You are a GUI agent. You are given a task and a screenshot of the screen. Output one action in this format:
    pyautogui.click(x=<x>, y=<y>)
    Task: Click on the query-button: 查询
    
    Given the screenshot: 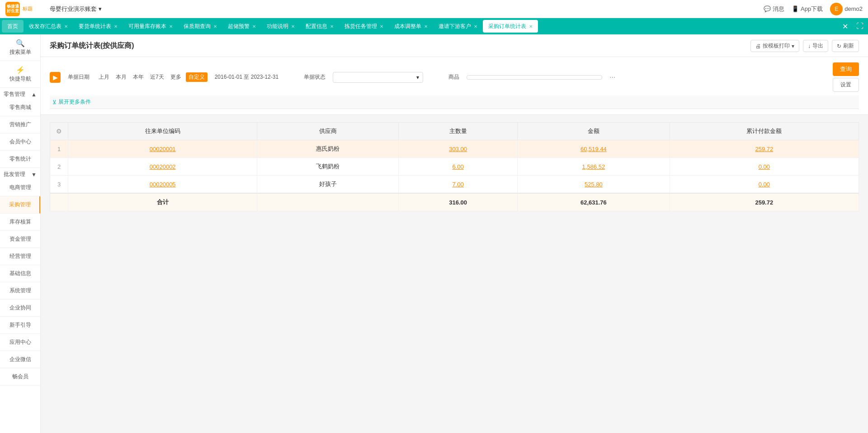 What is the action you would take?
    pyautogui.click(x=846, y=69)
    